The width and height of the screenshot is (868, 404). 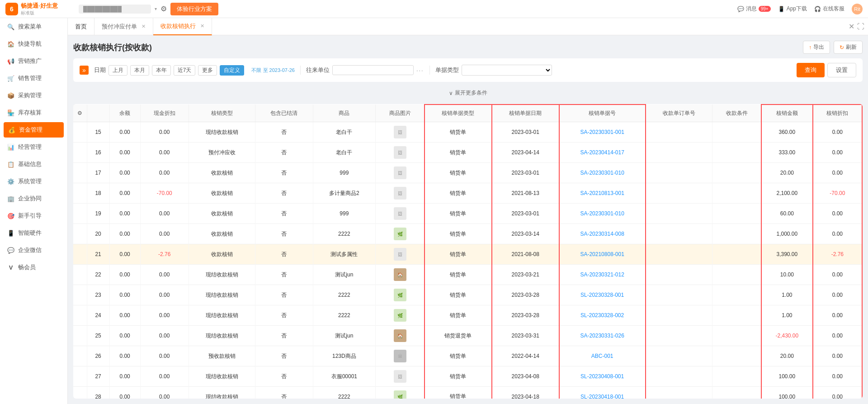 What do you see at coordinates (80, 113) in the screenshot?
I see `th-settings: ⚙` at bounding box center [80, 113].